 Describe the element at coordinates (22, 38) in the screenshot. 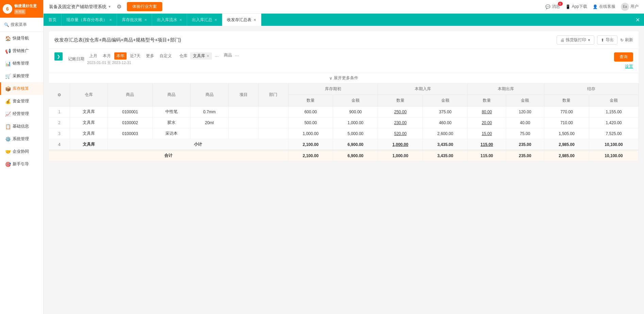

I see `sidebar-item-quick-nav: 🏠 快捷导航` at that location.